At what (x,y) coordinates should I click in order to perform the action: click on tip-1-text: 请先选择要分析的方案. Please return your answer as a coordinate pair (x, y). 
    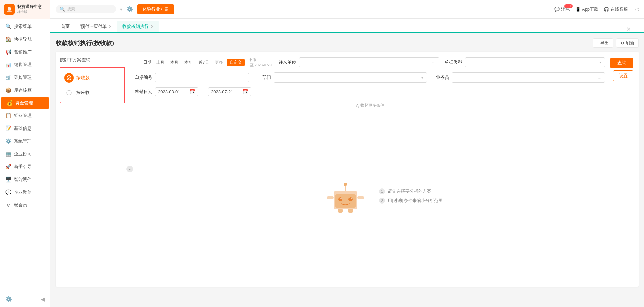
    Looking at the image, I should click on (410, 191).